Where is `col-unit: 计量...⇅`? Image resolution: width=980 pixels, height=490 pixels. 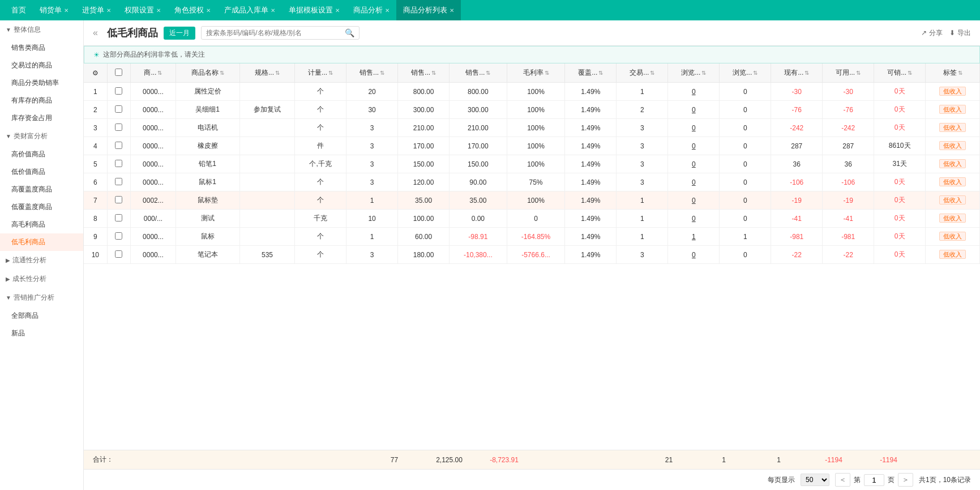
col-unit: 计量...⇅ is located at coordinates (320, 73).